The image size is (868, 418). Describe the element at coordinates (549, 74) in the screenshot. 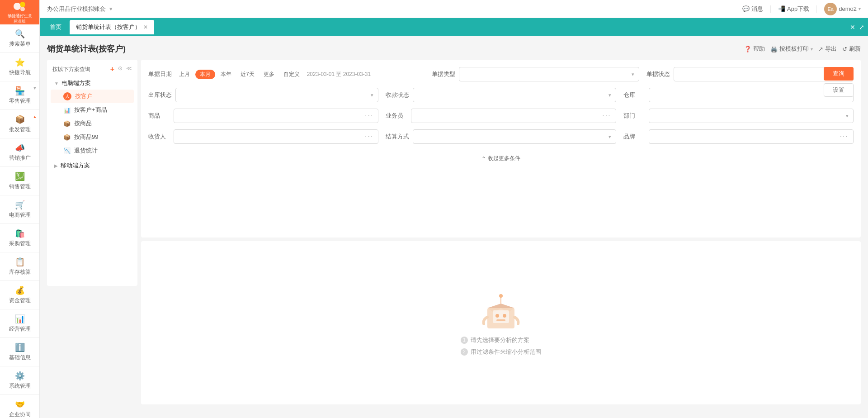

I see `type-control: ▾` at that location.